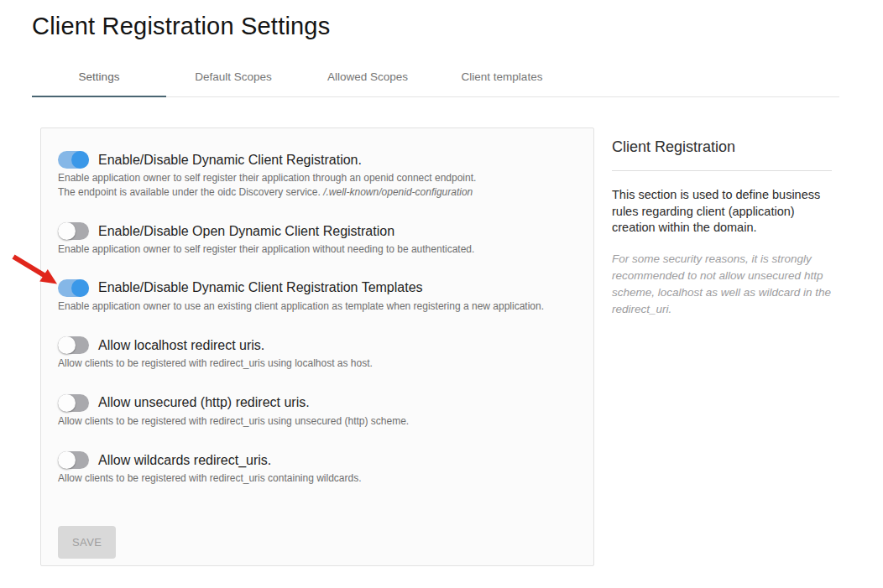  I want to click on page-title: Client Registration Settings, so click(442, 20).